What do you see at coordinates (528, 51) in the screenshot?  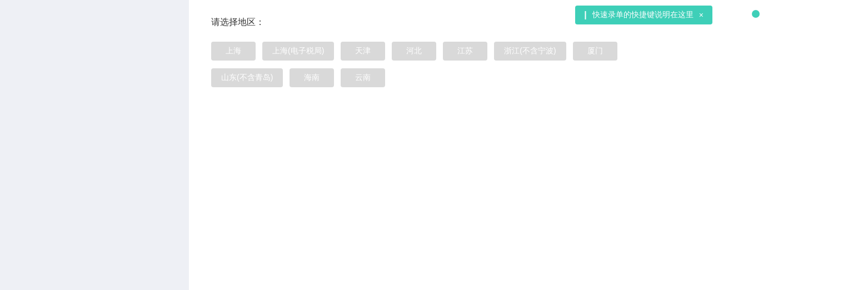 I see `region-row-1: 上海上海(电子税局)天津河北江苏浙江(不含宁波)厦门` at bounding box center [528, 51].